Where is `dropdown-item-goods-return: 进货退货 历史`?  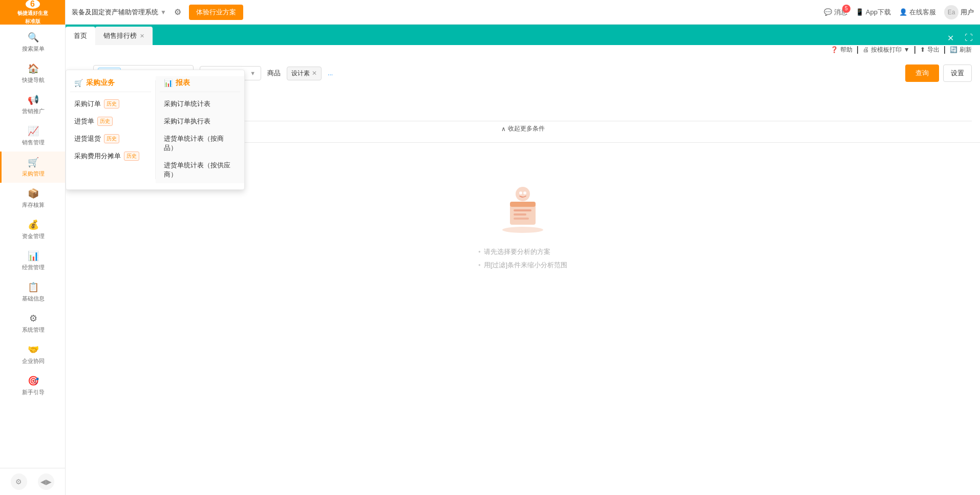
dropdown-item-goods-return: 进货退货 历史 is located at coordinates (111, 139).